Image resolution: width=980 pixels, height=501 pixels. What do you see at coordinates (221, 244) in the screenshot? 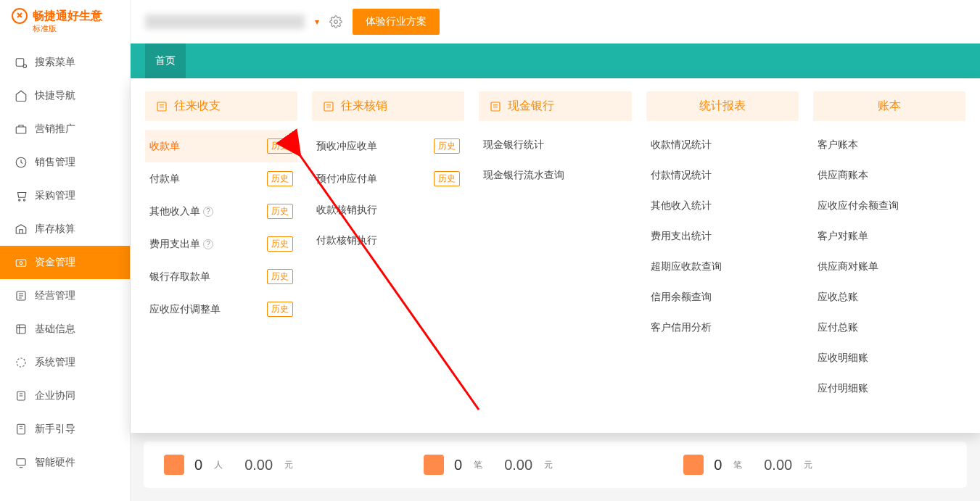
I see `mega-item: 费用支出单?历史` at bounding box center [221, 244].